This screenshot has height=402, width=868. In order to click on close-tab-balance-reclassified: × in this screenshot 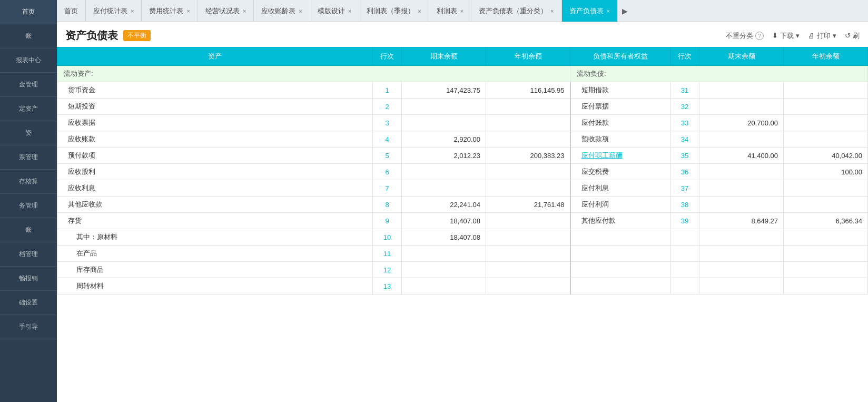, I will do `click(552, 11)`.